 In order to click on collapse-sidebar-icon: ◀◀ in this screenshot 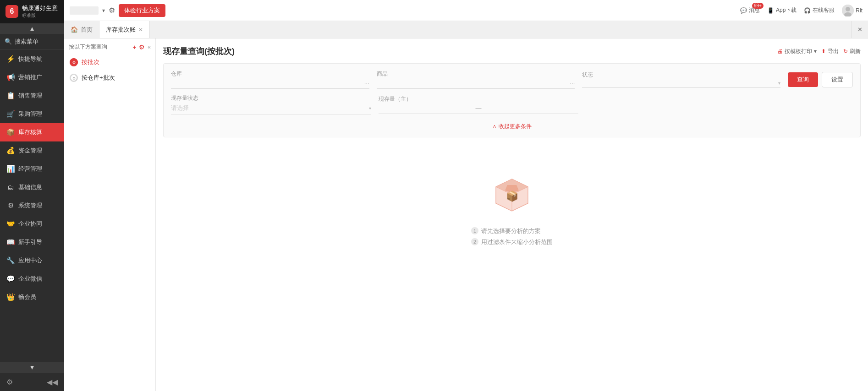, I will do `click(52, 382)`.